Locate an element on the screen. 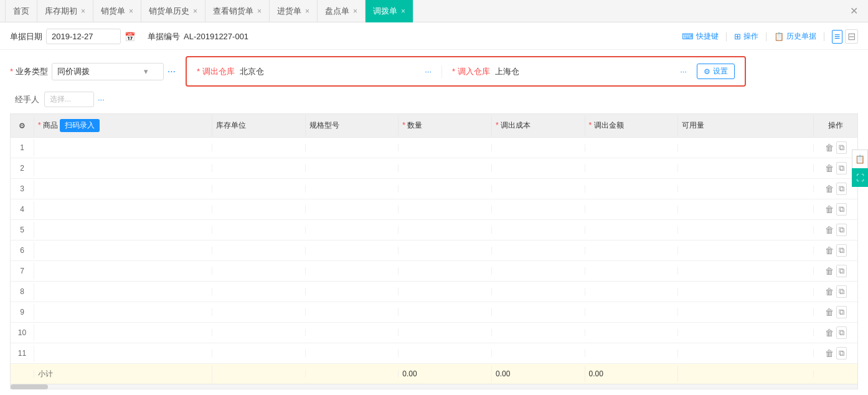  close-purchase-order: × is located at coordinates (308, 11).